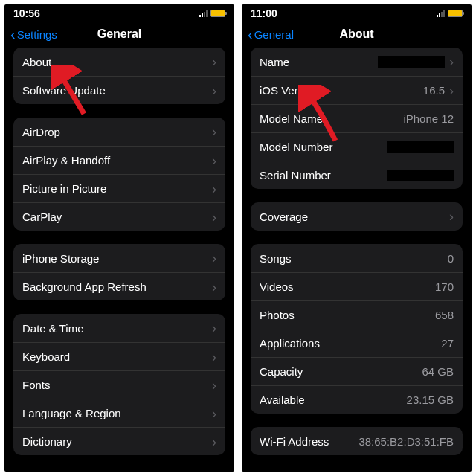 The image size is (476, 476). I want to click on back-label: Settings, so click(37, 34).